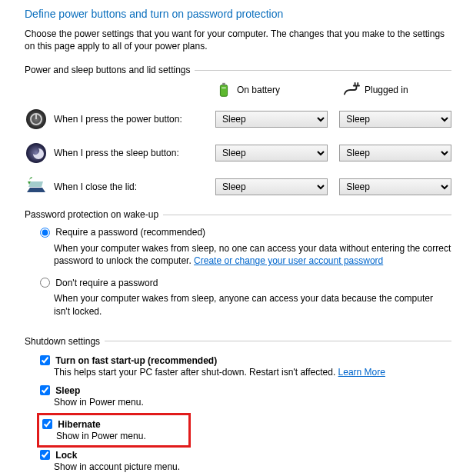  What do you see at coordinates (395, 187) in the screenshot?
I see `lid-close-plugged-select: Sleep` at bounding box center [395, 187].